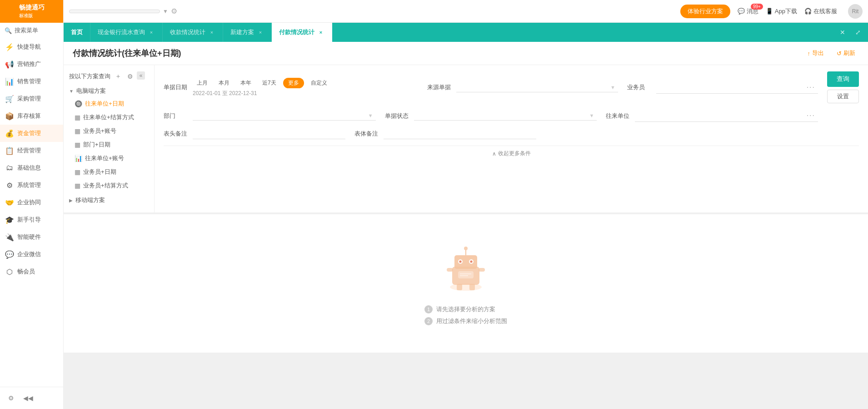  What do you see at coordinates (246, 83) in the screenshot?
I see `date-btn-this-year: 本年` at bounding box center [246, 83].